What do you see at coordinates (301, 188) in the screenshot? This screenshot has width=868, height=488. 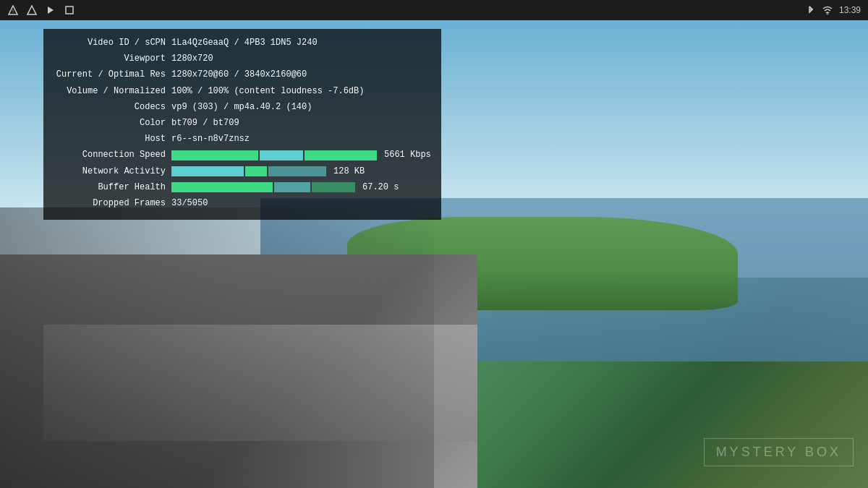 I see `buffer-health-bar-container: 67.20 s` at bounding box center [301, 188].